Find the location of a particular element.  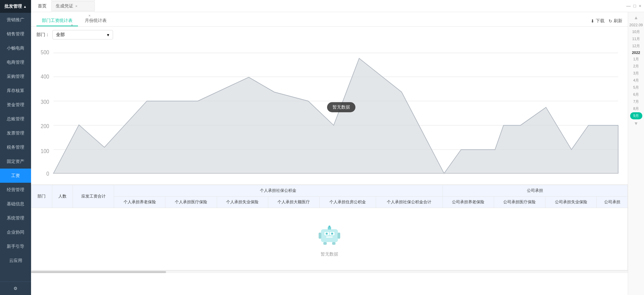

sidebar-item-采购管理: 采购管理 is located at coordinates (16, 77).